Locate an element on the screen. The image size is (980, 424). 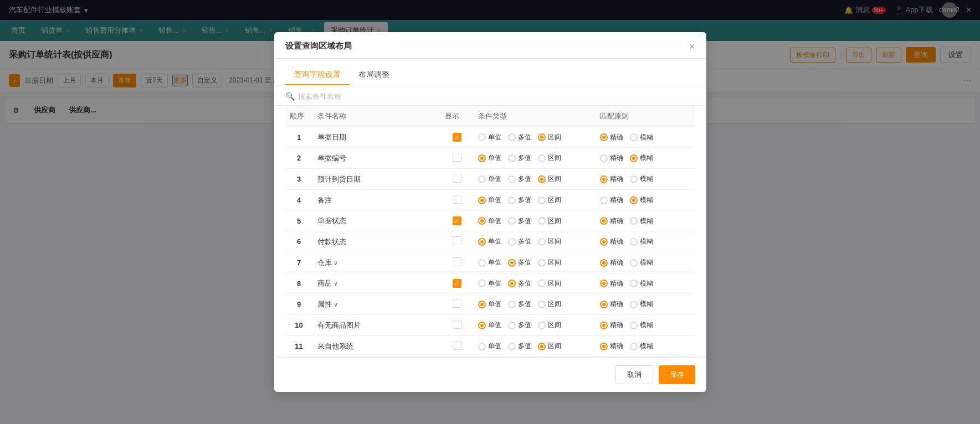
th-show: 显示 is located at coordinates (457, 116).